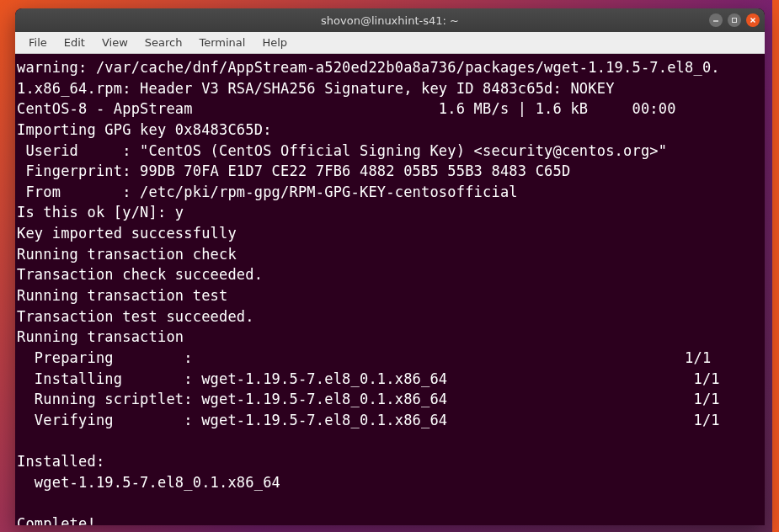 This screenshot has width=779, height=532. What do you see at coordinates (56, 520) in the screenshot?
I see `terminal-line: Complete!` at bounding box center [56, 520].